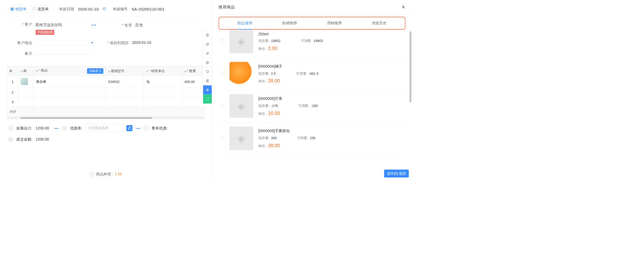 Image resolution: width=644 pixels, height=280 pixels. I want to click on form-area: 客户 苏州万达沃尔玛 ••• 不固定账期 仓库 总仓 客户地址, so click(106, 40).